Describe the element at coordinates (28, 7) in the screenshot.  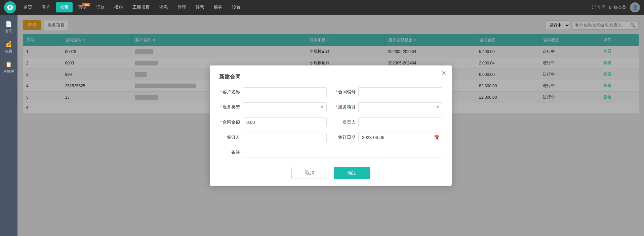
I see `nav-home: 首页` at that location.